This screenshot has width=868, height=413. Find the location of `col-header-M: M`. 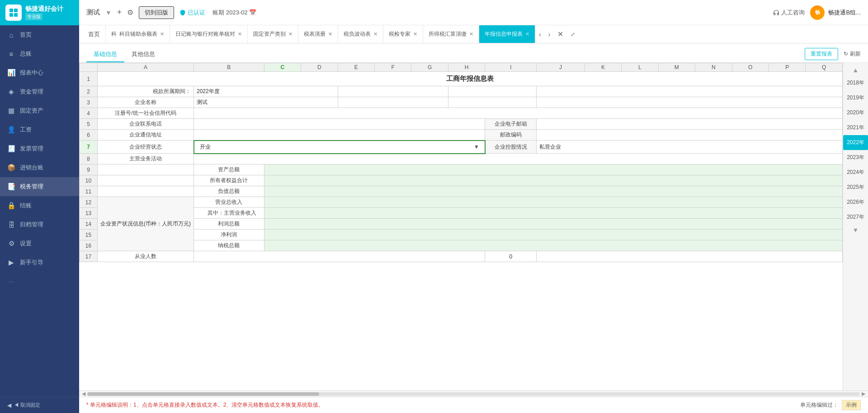

col-header-M: M is located at coordinates (676, 68).